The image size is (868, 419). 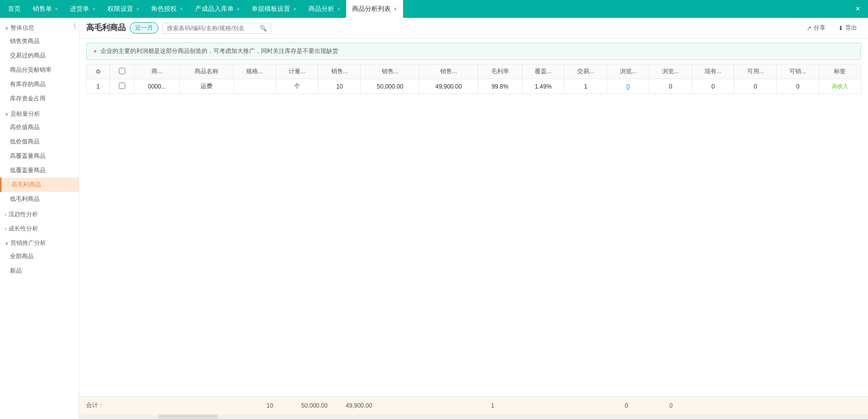 I want to click on sidebar-item-销售类商品: 销售类商品, so click(x=40, y=42).